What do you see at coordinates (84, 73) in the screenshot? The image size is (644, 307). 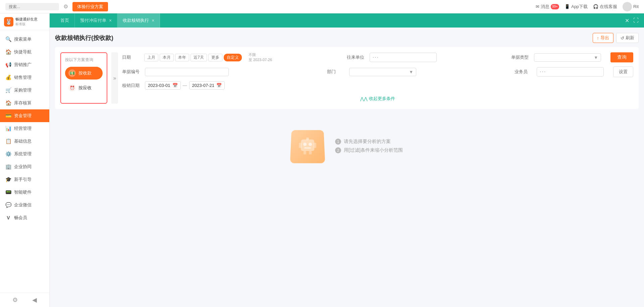 I see `option-by-receive: 💵 按收款` at bounding box center [84, 73].